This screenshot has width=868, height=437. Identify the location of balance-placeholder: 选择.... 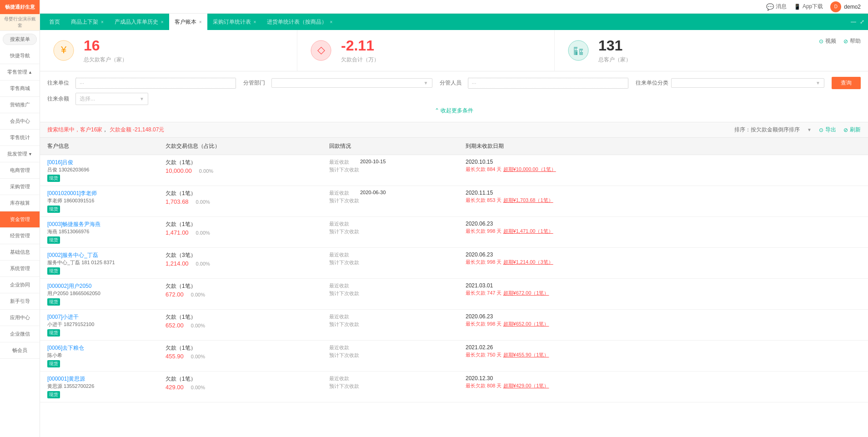
(87, 99).